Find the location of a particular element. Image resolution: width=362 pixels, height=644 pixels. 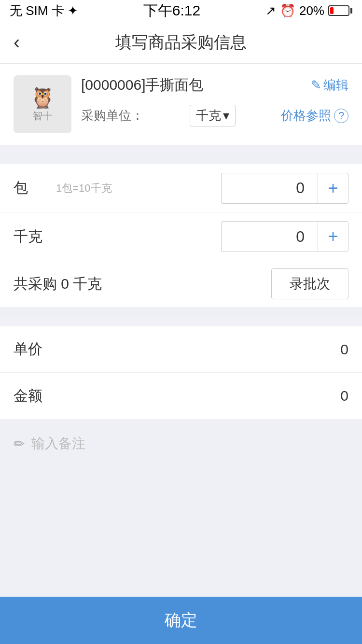

unit-label: 采购单位： is located at coordinates (112, 116).